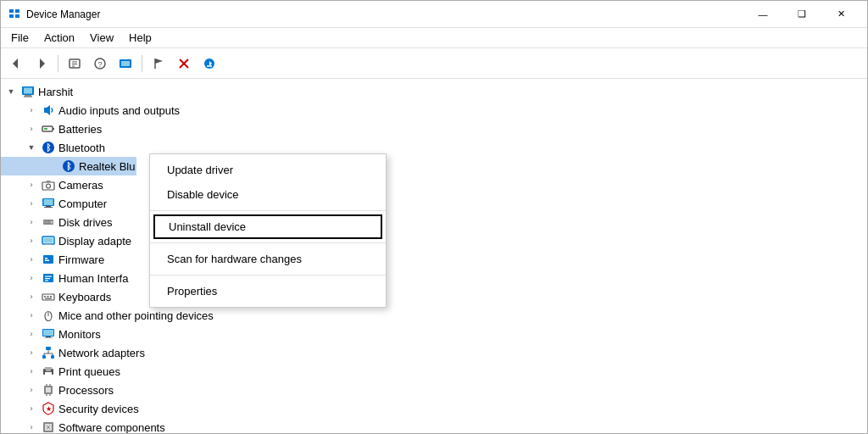 This screenshot has height=434, width=868. I want to click on print-label: Print queues, so click(90, 371).